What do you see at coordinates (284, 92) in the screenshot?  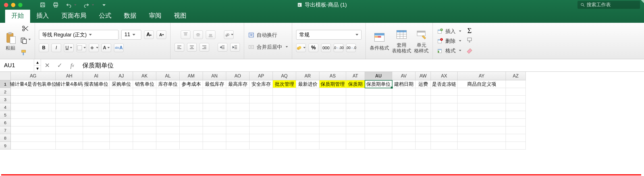 I see `cell-AQ2` at bounding box center [284, 92].